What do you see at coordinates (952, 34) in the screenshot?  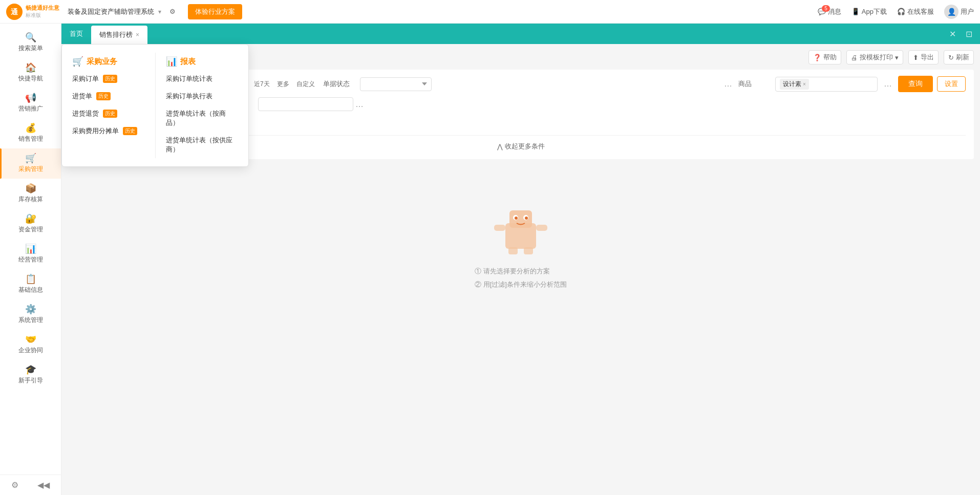 I see `tab-close-btn: ✕` at bounding box center [952, 34].